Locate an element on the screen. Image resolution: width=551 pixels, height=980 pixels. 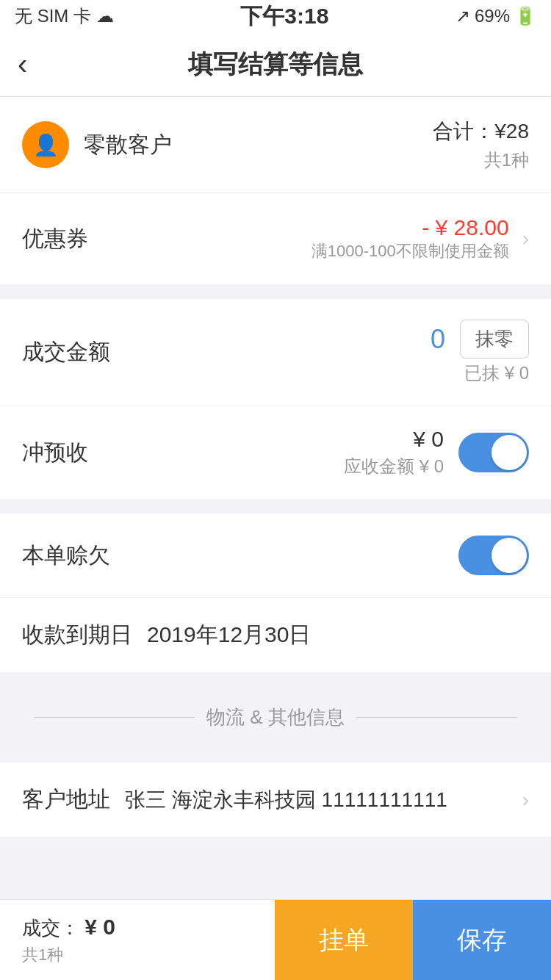
customer-row: 👤 零散客户 合计：¥28 共1种 is located at coordinates (276, 145).